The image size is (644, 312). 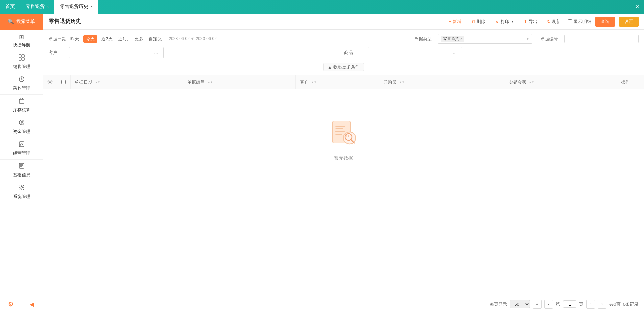 I want to click on tab-retail-return-history-close: ×, so click(x=91, y=7).